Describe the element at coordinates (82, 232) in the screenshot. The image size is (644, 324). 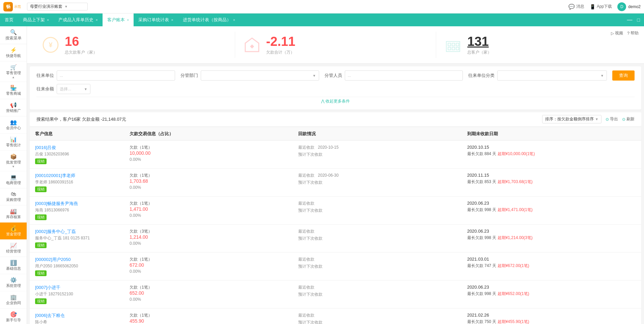
I see `customer-name-link: [0002]服务中心_丁磊` at that location.